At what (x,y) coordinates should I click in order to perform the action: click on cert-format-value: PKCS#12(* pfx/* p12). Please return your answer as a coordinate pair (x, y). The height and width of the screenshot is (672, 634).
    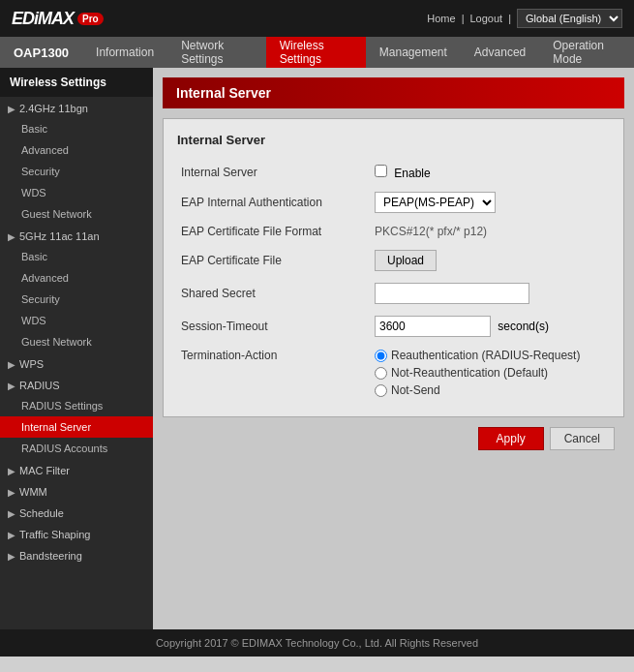
    Looking at the image, I should click on (431, 231).